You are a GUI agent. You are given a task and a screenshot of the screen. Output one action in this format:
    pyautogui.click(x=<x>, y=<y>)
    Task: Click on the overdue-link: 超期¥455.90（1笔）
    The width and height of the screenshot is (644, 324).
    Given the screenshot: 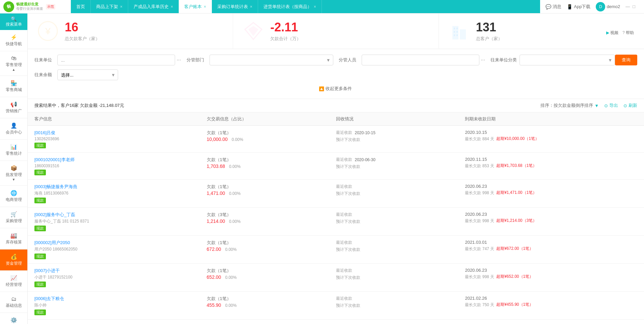 What is the action you would take?
    pyautogui.click(x=515, y=305)
    